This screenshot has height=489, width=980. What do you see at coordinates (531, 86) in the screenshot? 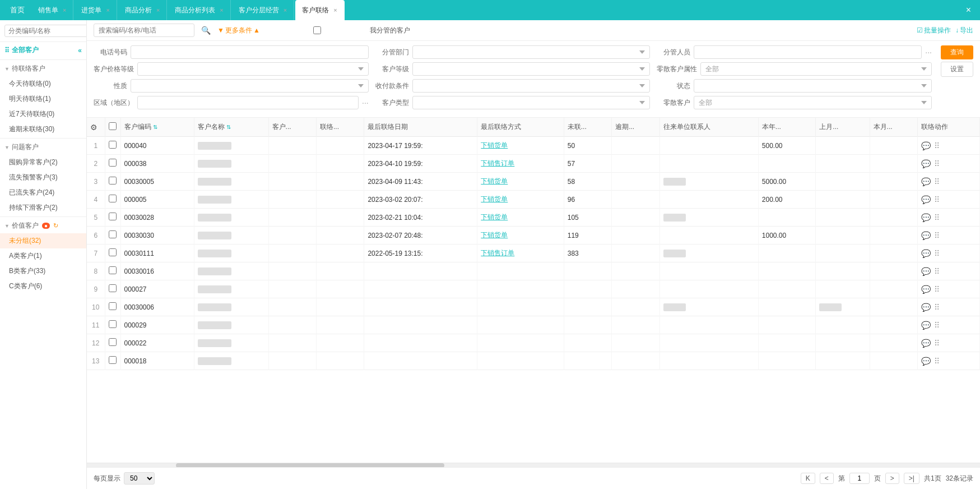
I see `filter-payment-select` at bounding box center [531, 86].